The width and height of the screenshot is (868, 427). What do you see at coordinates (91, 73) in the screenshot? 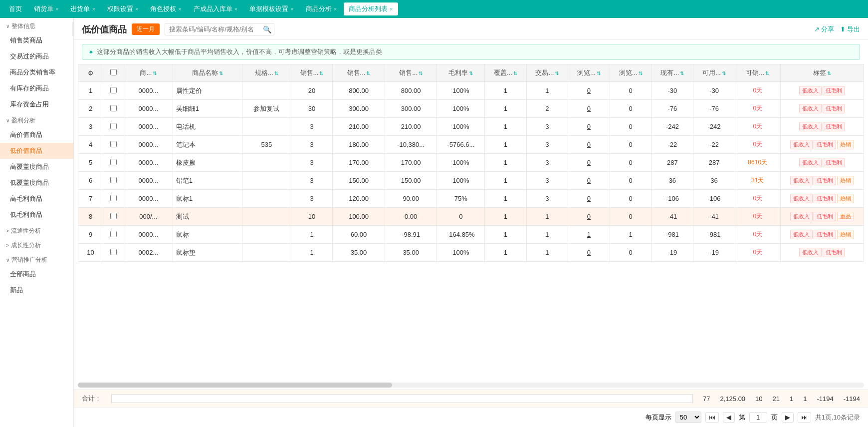
I see `settings-icon: ⚙` at bounding box center [91, 73].